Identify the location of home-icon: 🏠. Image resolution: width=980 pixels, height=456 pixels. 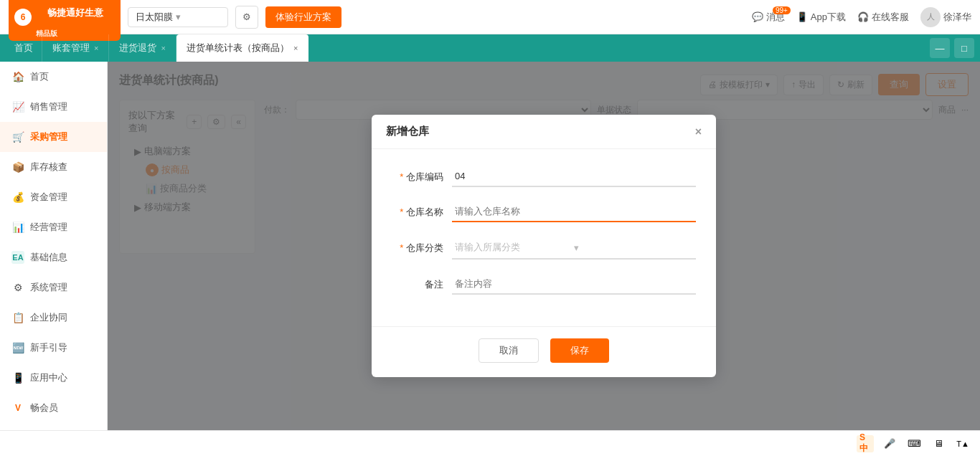
(18, 77).